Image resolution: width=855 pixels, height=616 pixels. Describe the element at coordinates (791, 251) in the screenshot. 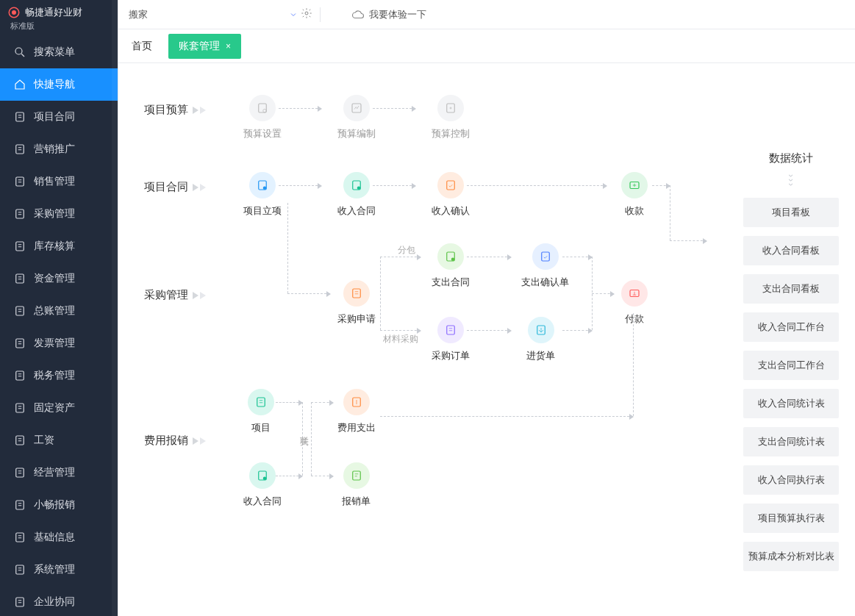

I see `stat-button-1: 收入合同看板` at that location.